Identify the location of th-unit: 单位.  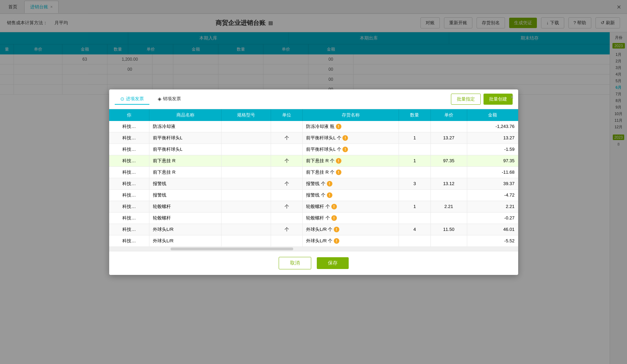
(287, 115).